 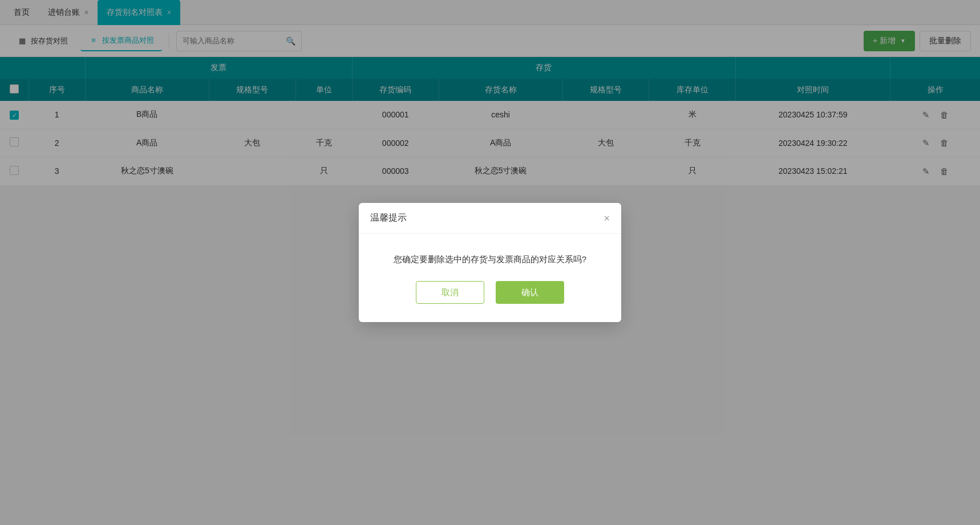 What do you see at coordinates (490, 258) in the screenshot?
I see `dialog-body: 您确定要删除选中的存货与发票商品的对应关系吗?` at bounding box center [490, 258].